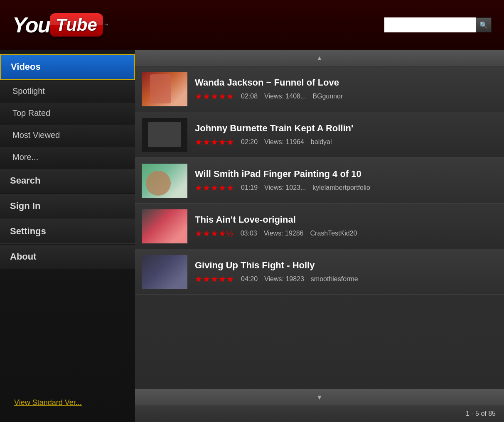 This screenshot has width=504, height=422. I want to click on video-duration-1: 02:08, so click(249, 96).